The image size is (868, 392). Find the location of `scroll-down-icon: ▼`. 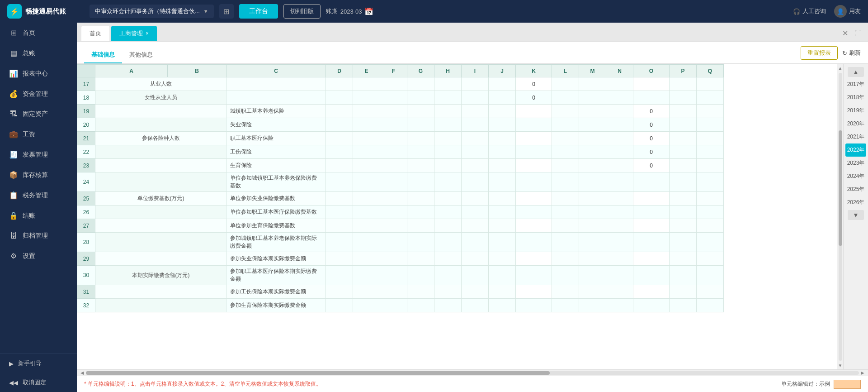

scroll-down-icon: ▼ is located at coordinates (840, 366).